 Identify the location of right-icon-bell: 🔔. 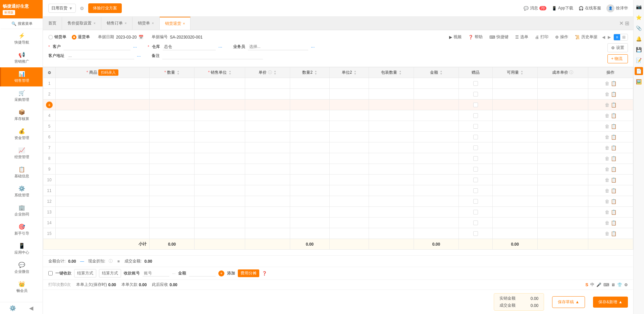
(639, 39).